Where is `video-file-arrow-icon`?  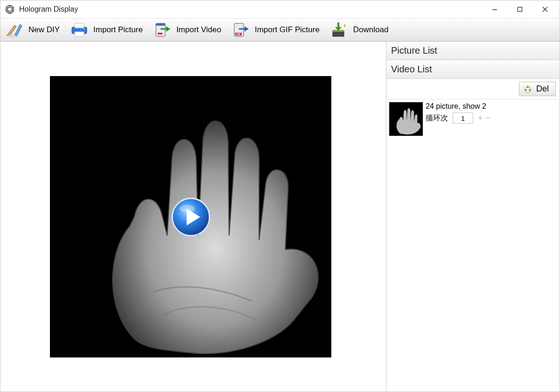 video-file-arrow-icon is located at coordinates (162, 30).